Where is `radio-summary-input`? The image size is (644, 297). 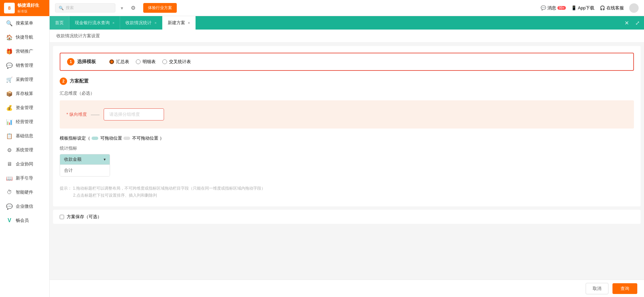
radio-summary-input is located at coordinates (112, 62).